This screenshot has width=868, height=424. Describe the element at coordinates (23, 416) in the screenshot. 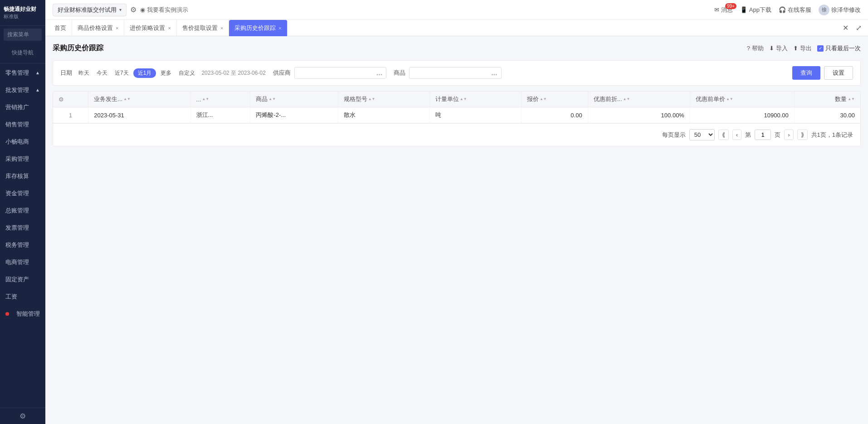

I see `sidebar-settings-button: ⚙` at that location.